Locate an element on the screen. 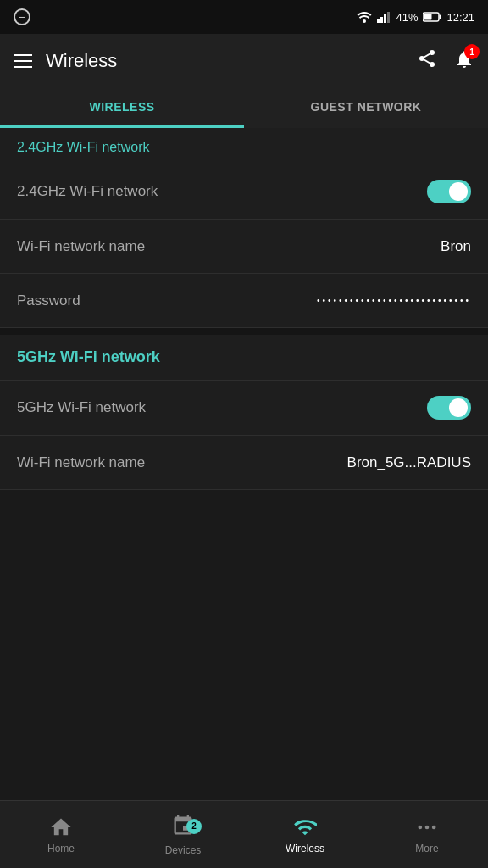  share-button is located at coordinates (427, 61).